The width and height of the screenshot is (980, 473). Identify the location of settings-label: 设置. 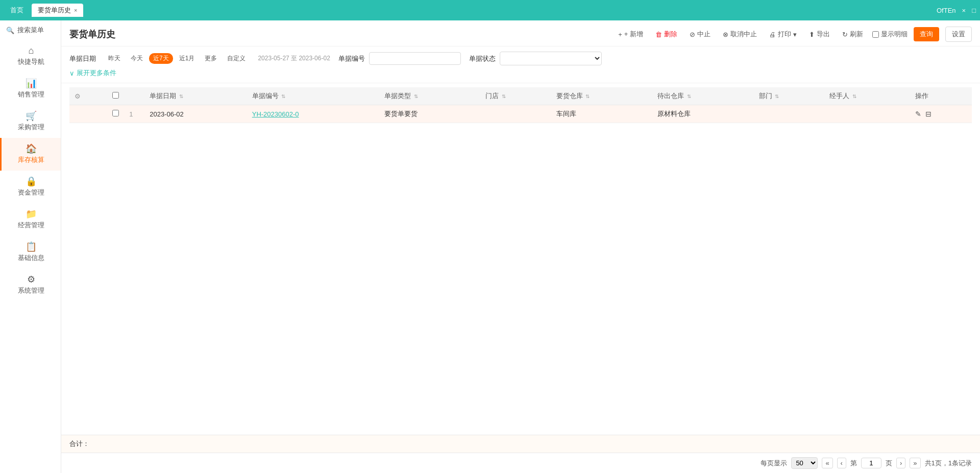
(959, 34).